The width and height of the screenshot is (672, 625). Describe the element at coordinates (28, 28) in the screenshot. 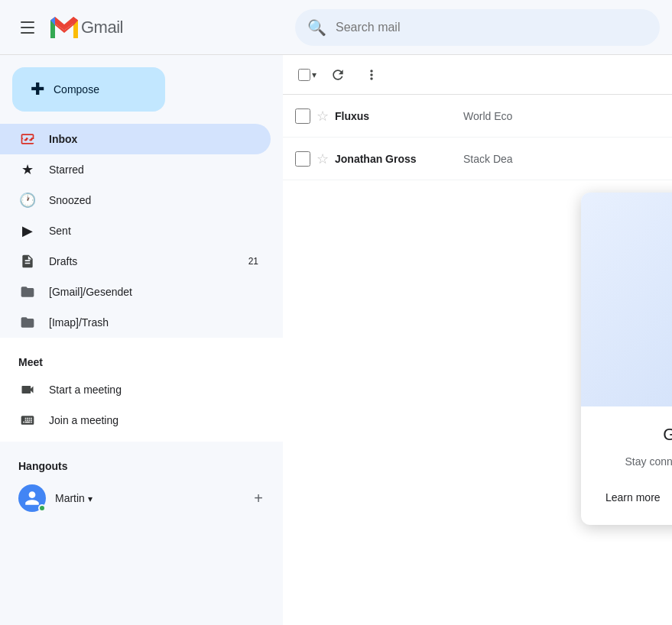

I see `hamburger-icon` at that location.